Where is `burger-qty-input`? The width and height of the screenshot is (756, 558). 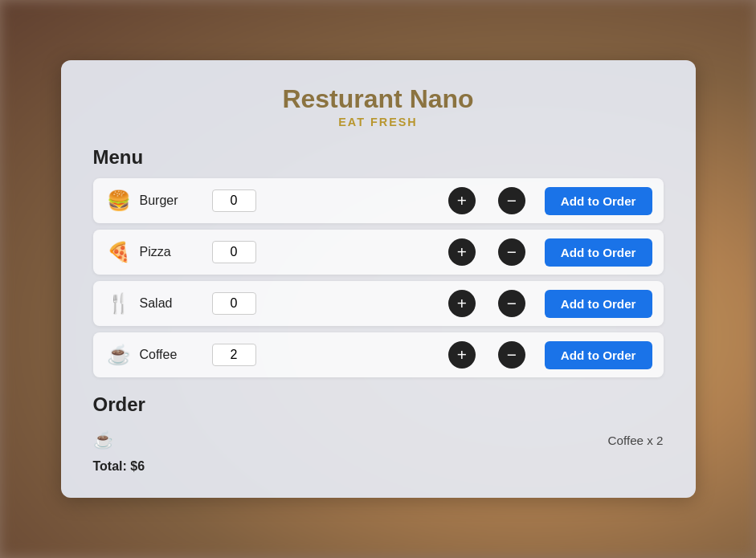 burger-qty-input is located at coordinates (235, 201).